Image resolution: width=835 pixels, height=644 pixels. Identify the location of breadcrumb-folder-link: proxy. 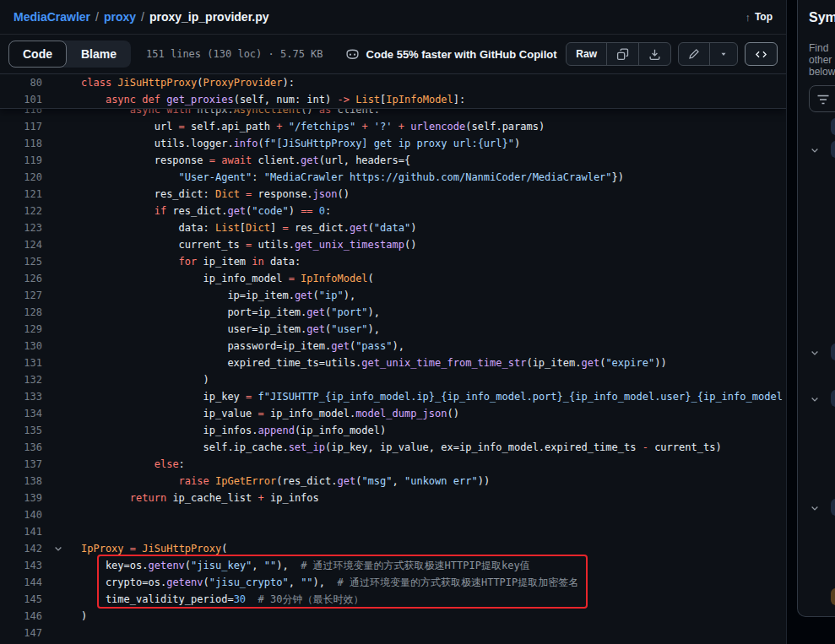
(120, 17).